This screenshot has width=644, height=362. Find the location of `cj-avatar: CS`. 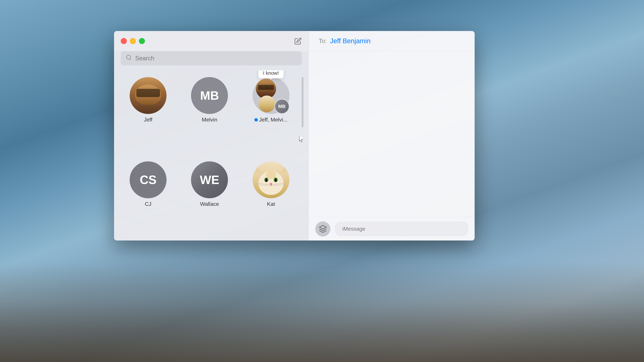

cj-avatar: CS is located at coordinates (148, 180).